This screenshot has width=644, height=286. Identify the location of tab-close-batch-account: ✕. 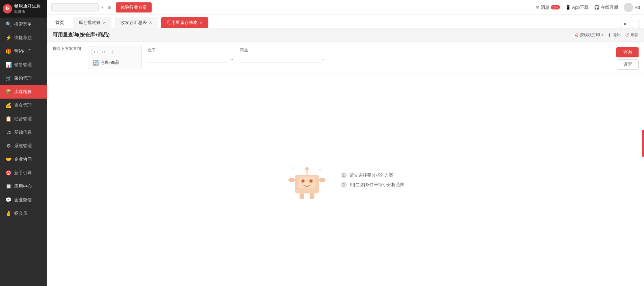
(104, 23).